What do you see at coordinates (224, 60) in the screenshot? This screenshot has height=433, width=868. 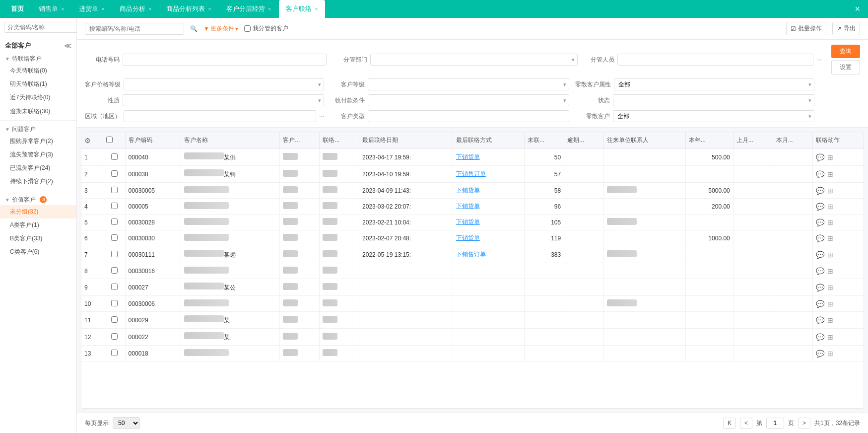 I see `phone-input` at bounding box center [224, 60].